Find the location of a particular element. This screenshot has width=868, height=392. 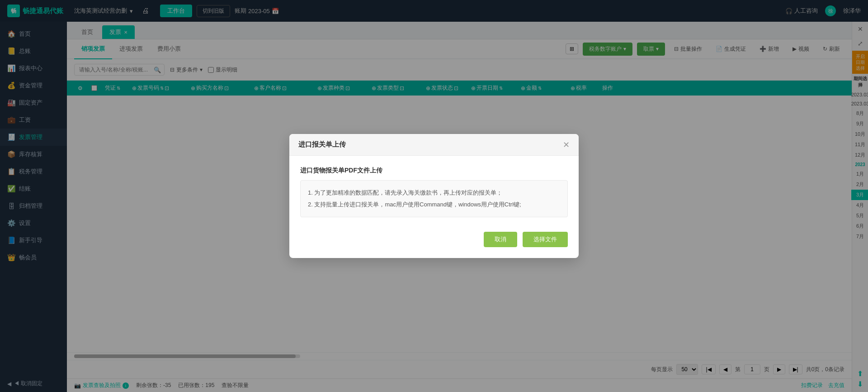

modal-cancel-button: 取消 is located at coordinates (500, 239).